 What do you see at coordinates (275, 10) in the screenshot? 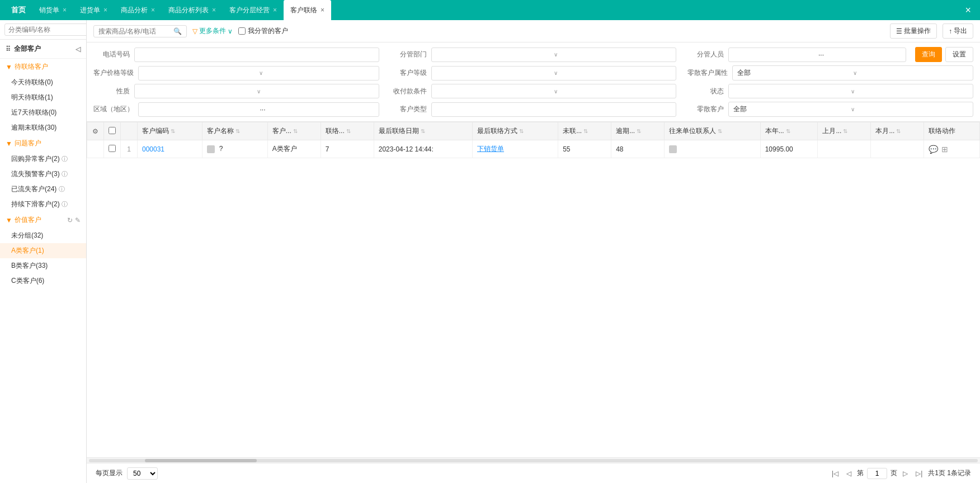
I see `nav-customer-seg-close: ×` at bounding box center [275, 10].